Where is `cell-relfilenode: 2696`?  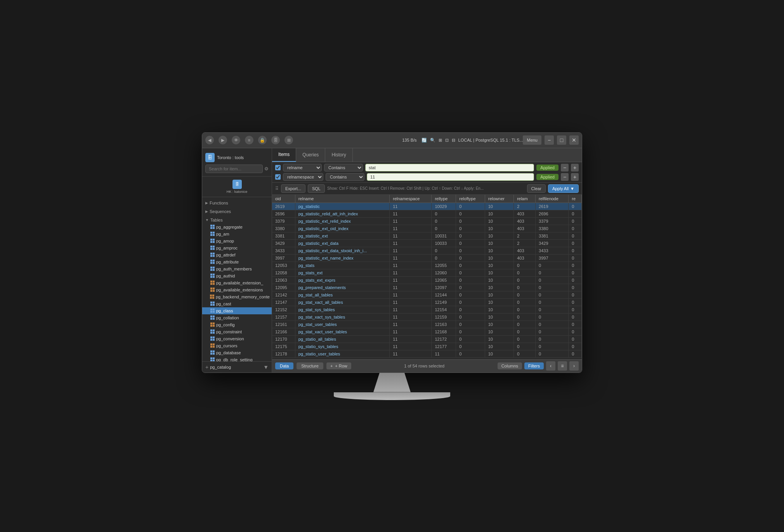
cell-relfilenode: 2696 is located at coordinates (552, 213).